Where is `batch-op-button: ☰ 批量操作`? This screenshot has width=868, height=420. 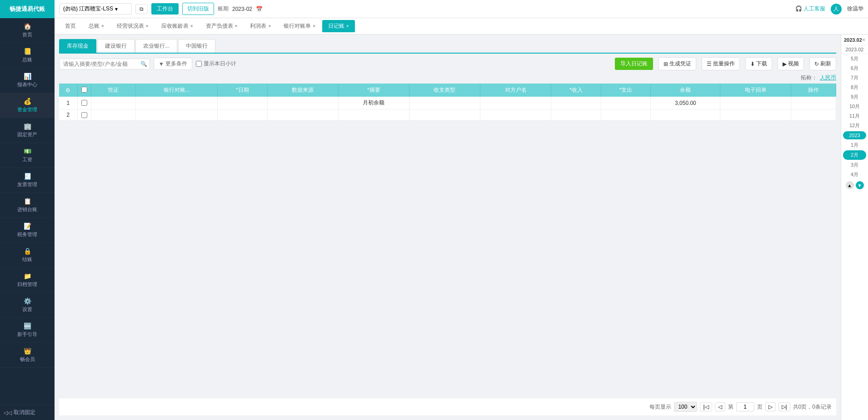 batch-op-button: ☰ 批量操作 is located at coordinates (721, 64).